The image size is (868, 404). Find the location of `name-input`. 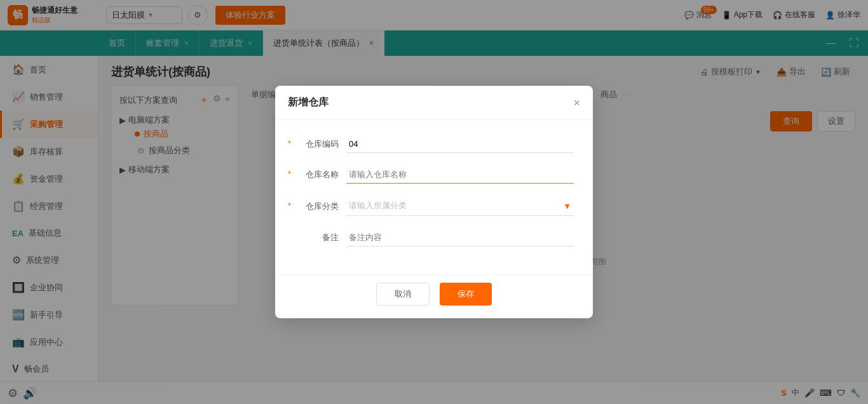

name-input is located at coordinates (460, 175).